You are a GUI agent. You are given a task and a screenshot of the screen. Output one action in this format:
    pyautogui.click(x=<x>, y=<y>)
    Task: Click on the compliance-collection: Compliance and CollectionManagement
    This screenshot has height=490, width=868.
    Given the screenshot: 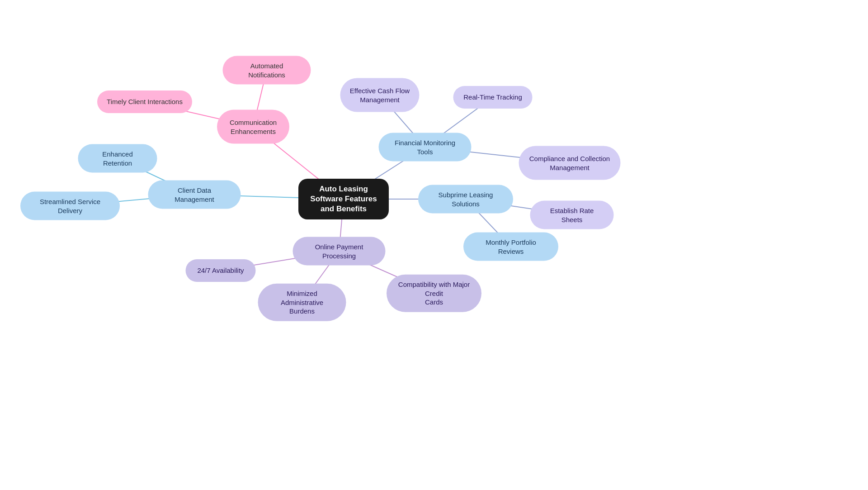 What is the action you would take?
    pyautogui.click(x=570, y=163)
    